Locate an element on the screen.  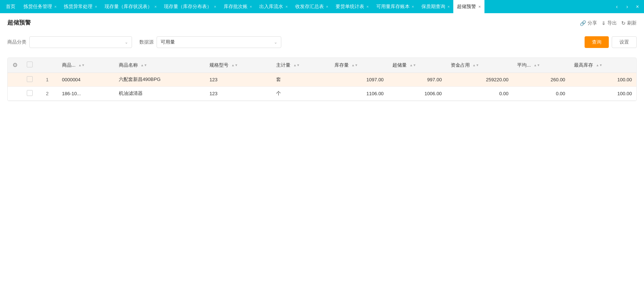
nav-tab-1: 拣货异常处理× is located at coordinates (80, 7).